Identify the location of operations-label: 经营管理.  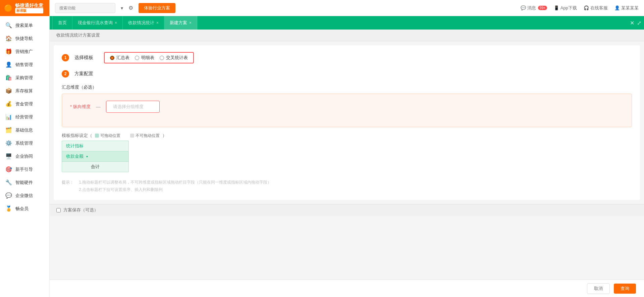
(24, 117).